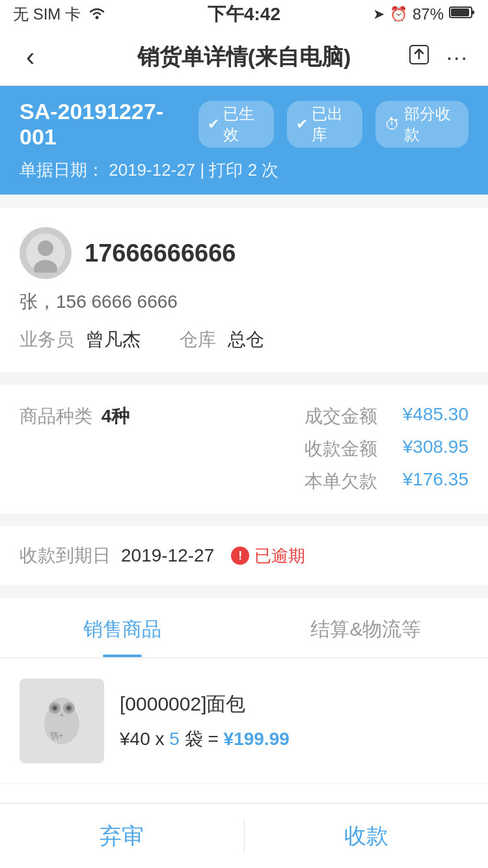 This screenshot has width=488, height=868. Describe the element at coordinates (294, 704) in the screenshot. I see `product-name-bread: [0000002]面包` at that location.